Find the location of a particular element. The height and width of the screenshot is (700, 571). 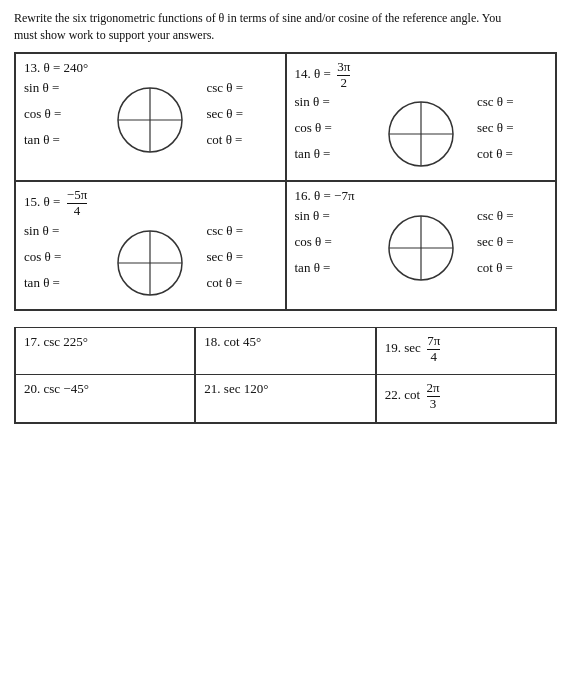

problem-13-content: sin θ = cos θ = tan θ = csc θ = sec θ = … is located at coordinates (150, 120).